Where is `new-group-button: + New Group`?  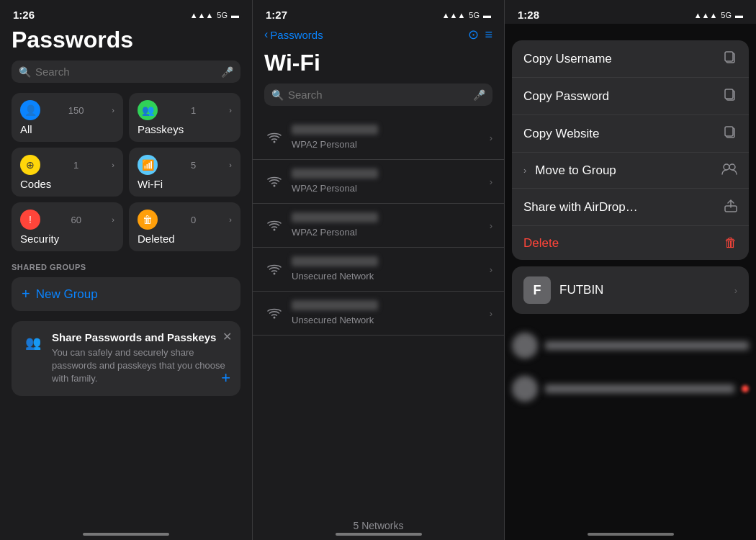 new-group-button: + New Group is located at coordinates (126, 294).